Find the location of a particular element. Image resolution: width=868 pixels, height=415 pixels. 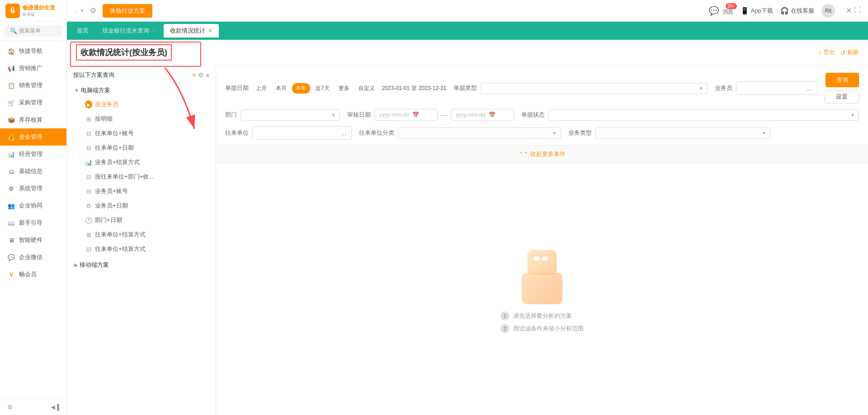

tree-item-by-partner-dept: ⊟ 按往来单位+部门+收... is located at coordinates (145, 177).